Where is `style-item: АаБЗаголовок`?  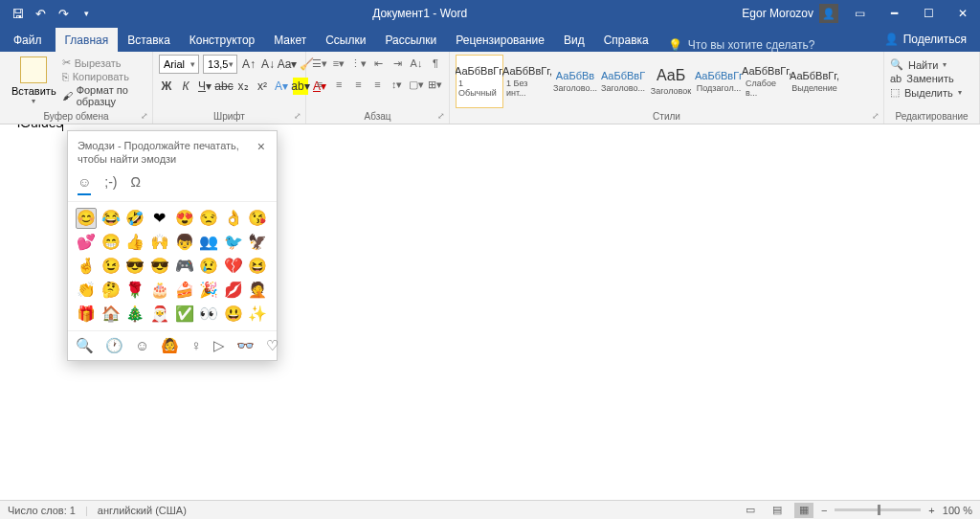 style-item: АаБЗаголовок is located at coordinates (671, 81).